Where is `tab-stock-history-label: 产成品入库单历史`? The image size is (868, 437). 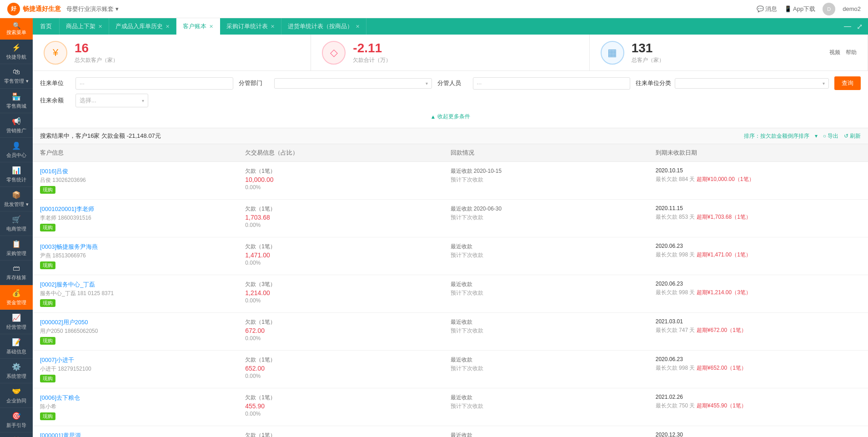 tab-stock-history-label: 产成品入库单历史 is located at coordinates (139, 26).